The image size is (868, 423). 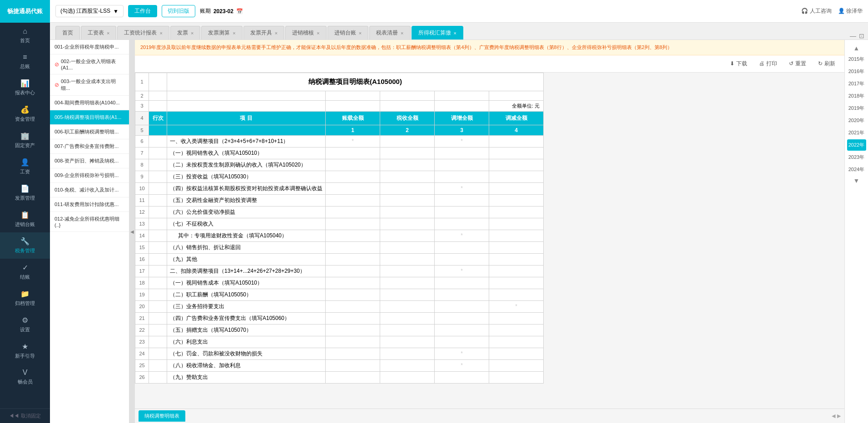 What do you see at coordinates (857, 108) in the screenshot?
I see `year-2019: 2019年` at bounding box center [857, 108].